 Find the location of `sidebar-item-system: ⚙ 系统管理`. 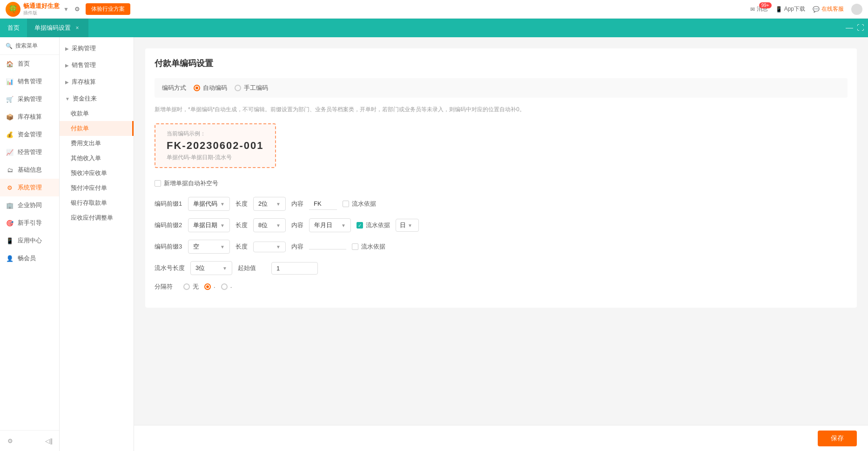

sidebar-item-system: ⚙ 系统管理 is located at coordinates (30, 188).